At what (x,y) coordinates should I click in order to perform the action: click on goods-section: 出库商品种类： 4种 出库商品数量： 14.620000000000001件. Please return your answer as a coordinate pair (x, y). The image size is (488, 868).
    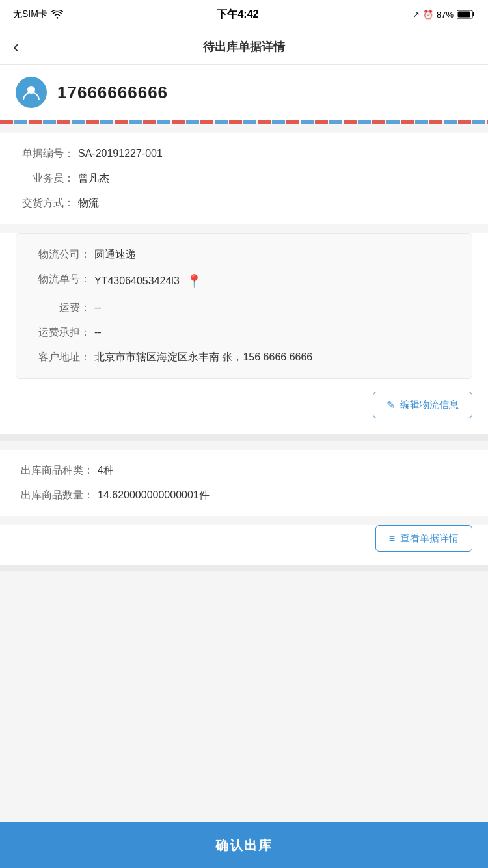
    Looking at the image, I should click on (244, 483).